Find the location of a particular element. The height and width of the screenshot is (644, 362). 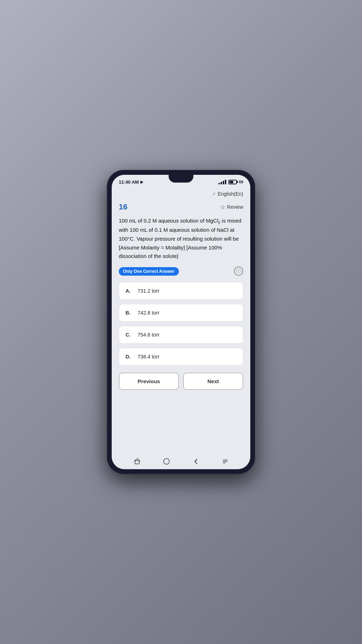

option-a-label: A. is located at coordinates (129, 291).